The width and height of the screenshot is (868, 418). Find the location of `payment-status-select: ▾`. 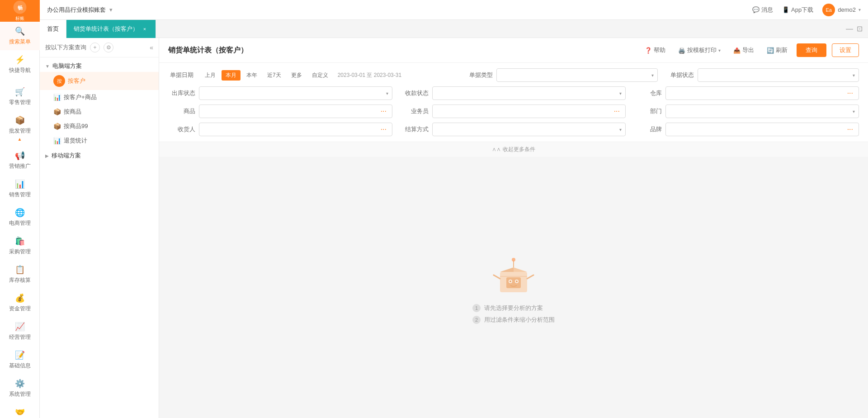

payment-status-select: ▾ is located at coordinates (529, 93).